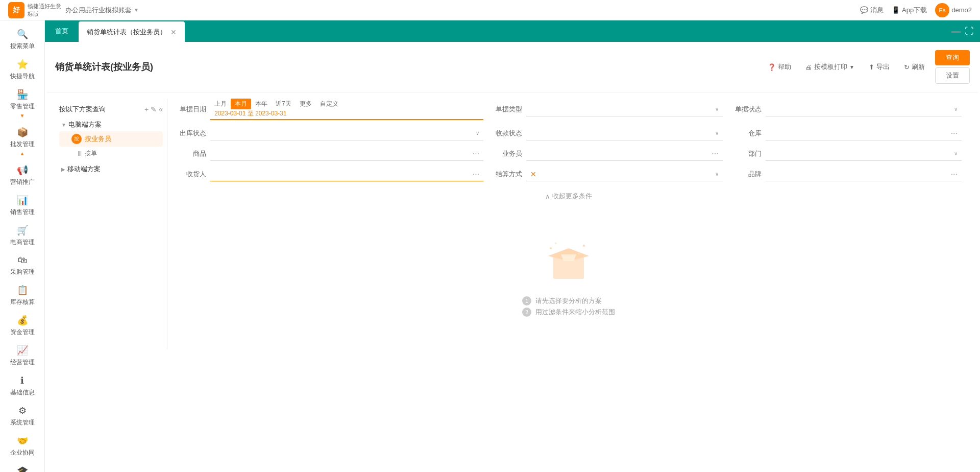 The width and height of the screenshot is (980, 472). What do you see at coordinates (347, 133) in the screenshot?
I see `outstatus-select: ∨` at bounding box center [347, 133].